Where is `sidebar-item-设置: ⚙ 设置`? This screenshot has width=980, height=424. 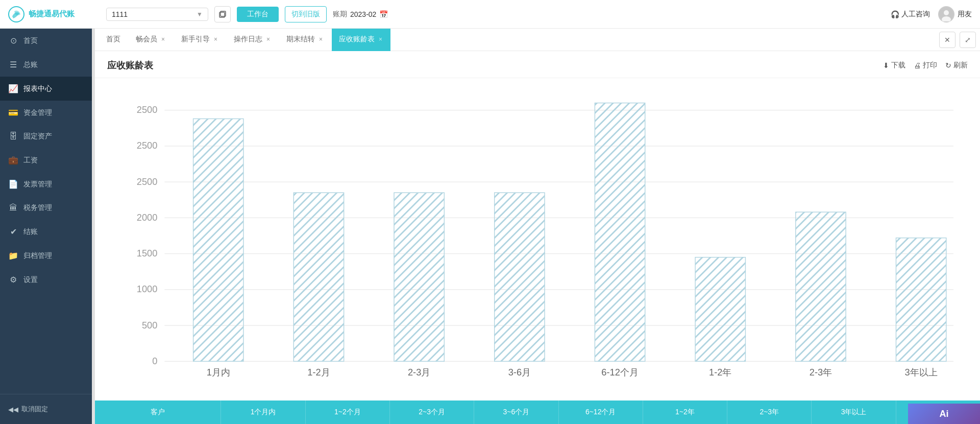
sidebar-item-设置: ⚙ 设置 is located at coordinates (46, 280).